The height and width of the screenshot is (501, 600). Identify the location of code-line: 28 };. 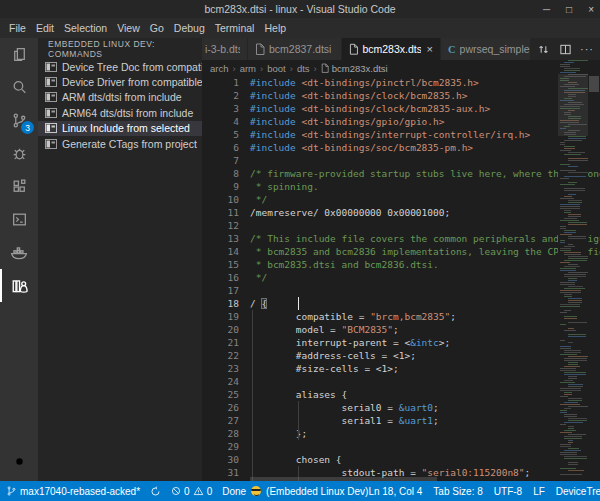
(401, 434).